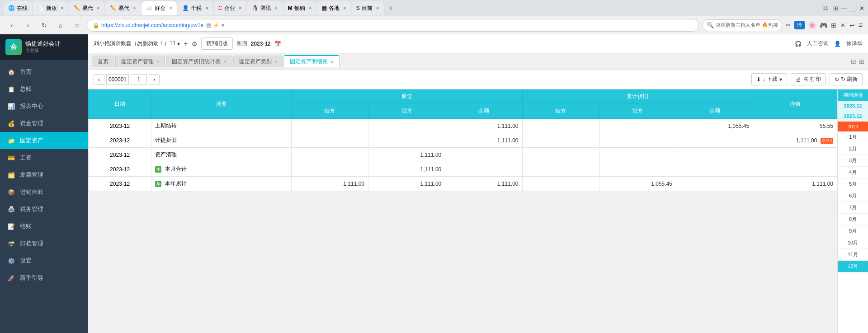 The width and height of the screenshot is (868, 333). I want to click on period-month-1: 1月, so click(853, 137).